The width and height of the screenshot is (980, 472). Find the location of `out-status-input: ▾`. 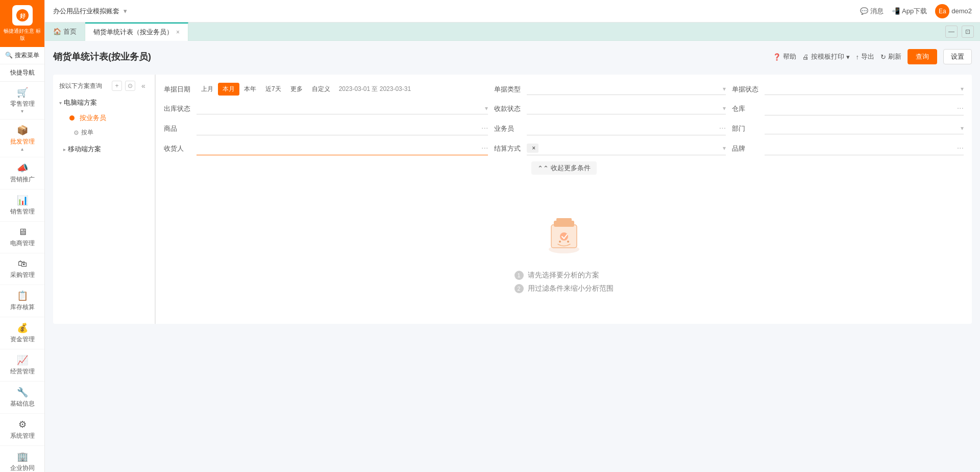

out-status-input: ▾ is located at coordinates (342, 108).